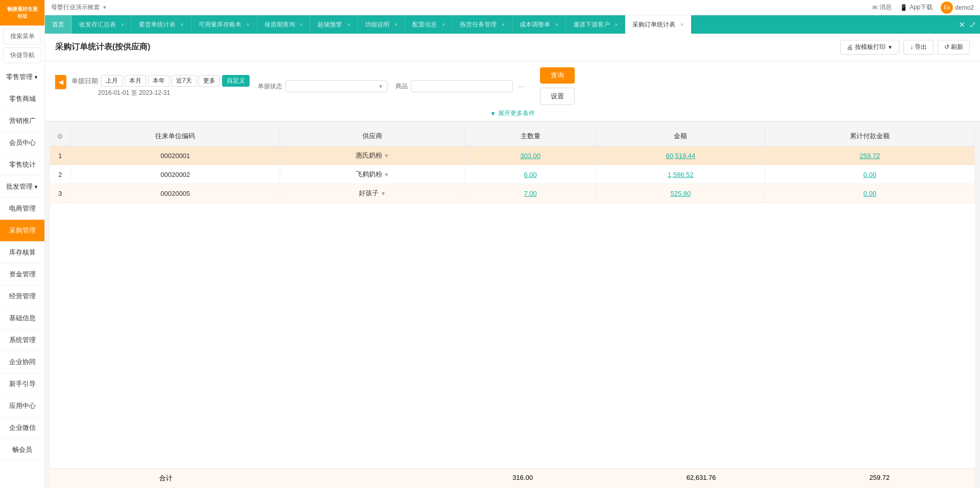 This screenshot has height=488, width=980. I want to click on nav-tab-close-icon-11: ×, so click(682, 24).